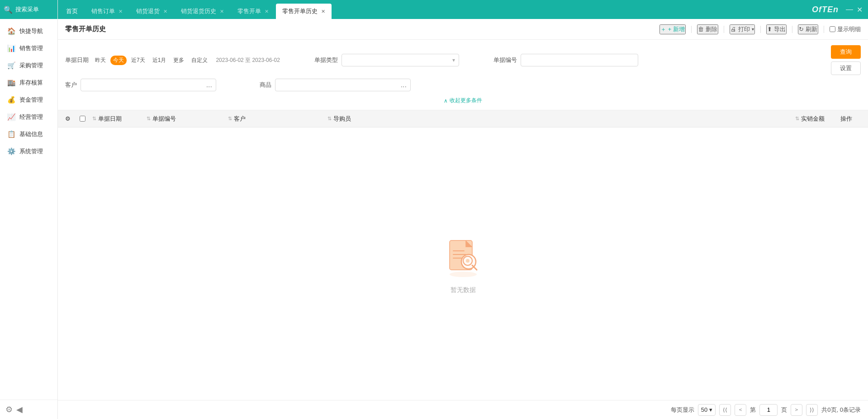 This screenshot has width=868, height=419. Describe the element at coordinates (222, 12) in the screenshot. I see `close-sales-return-history-icon: ✕` at that location.